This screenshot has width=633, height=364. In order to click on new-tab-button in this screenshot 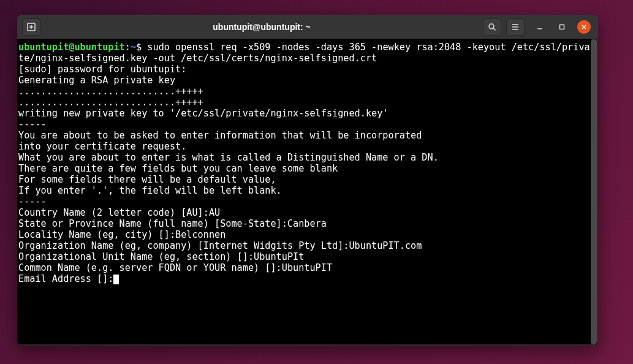, I will do `click(31, 27)`.